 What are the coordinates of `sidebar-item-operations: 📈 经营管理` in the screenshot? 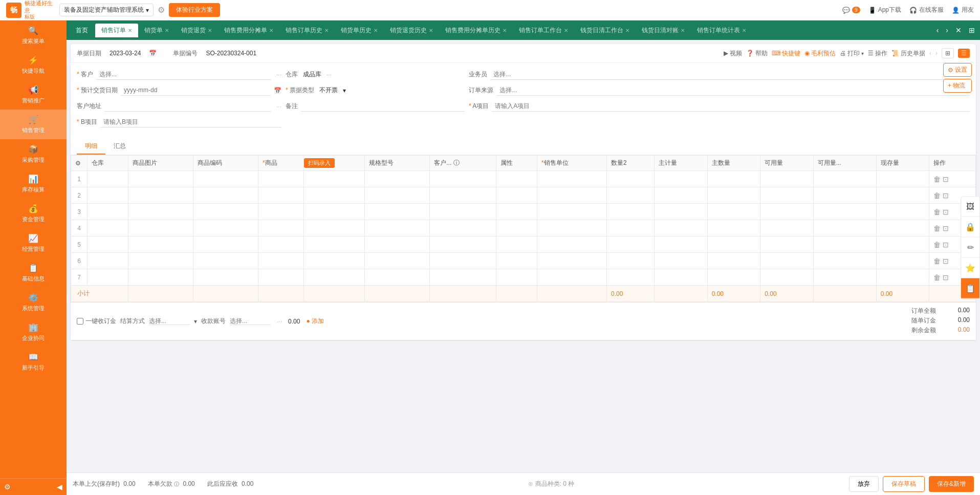 It's located at (33, 243).